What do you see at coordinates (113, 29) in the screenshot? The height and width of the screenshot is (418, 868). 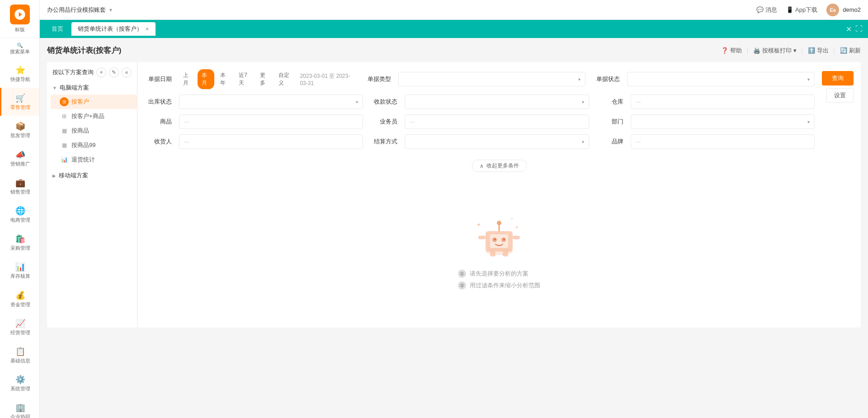 I see `tab-sales-stat: 销货单统计表（按客户） ✕` at bounding box center [113, 29].